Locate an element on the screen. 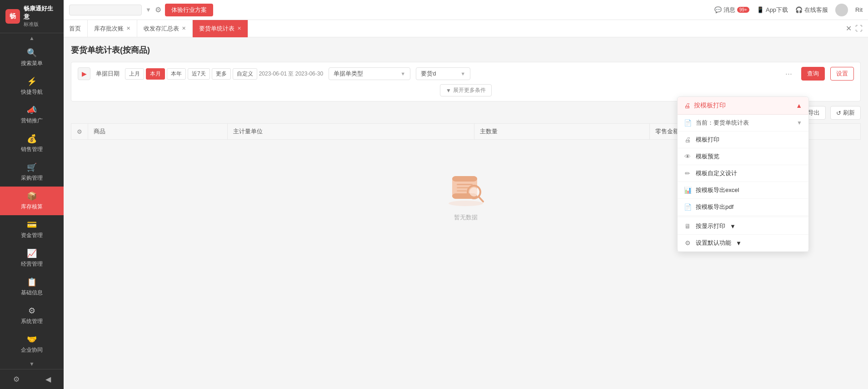 Image resolution: width=868 pixels, height=389 pixels. dropdown-item-template-design: ✏ 模板自定义设计 is located at coordinates (743, 174).